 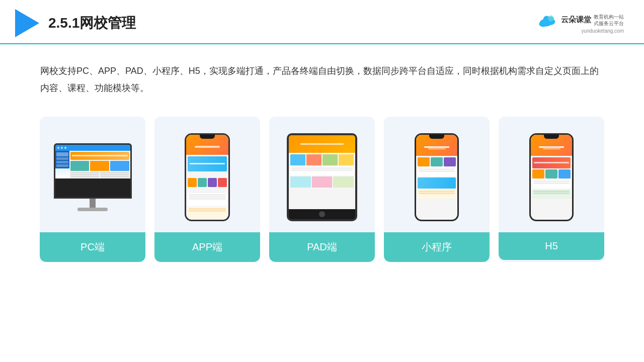 What do you see at coordinates (581, 23) in the screenshot?
I see `brand-wrapper: 云朵课堂 教育机构一站 式服务云平台 yunduoketang.com` at bounding box center [581, 23].